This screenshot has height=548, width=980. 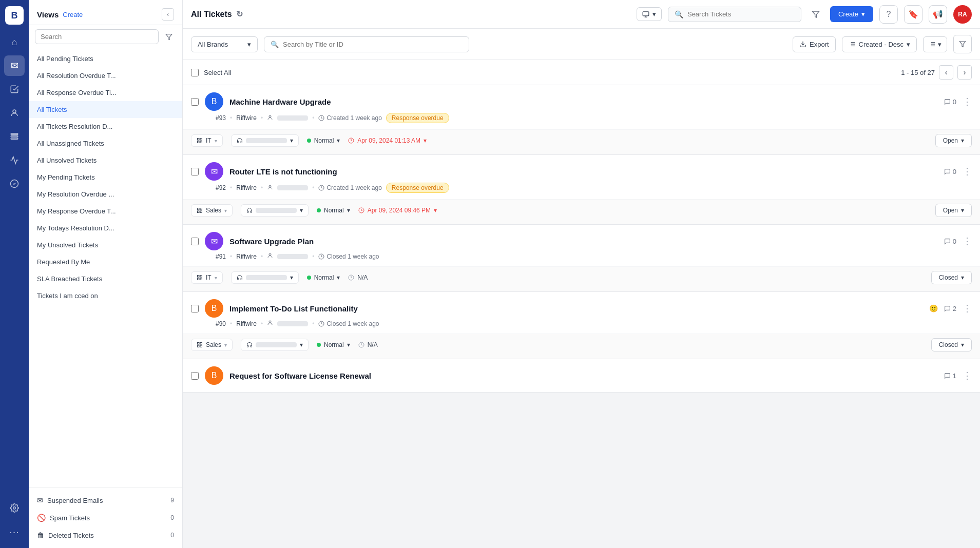 What do you see at coordinates (106, 76) in the screenshot?
I see `view-item-all-resolution-overdue: All Resolution Overdue T...` at bounding box center [106, 76].